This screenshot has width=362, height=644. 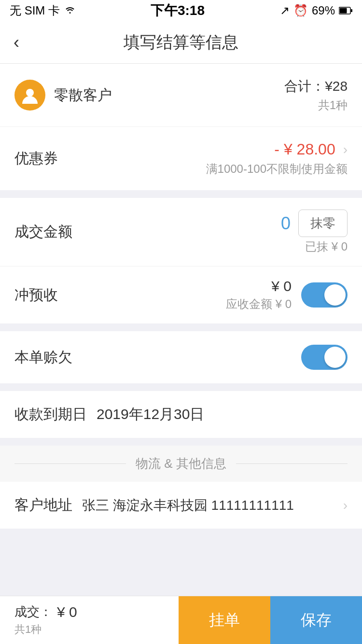 I want to click on due-date-row: 收款到期日 2019年12月30日, so click(x=181, y=414).